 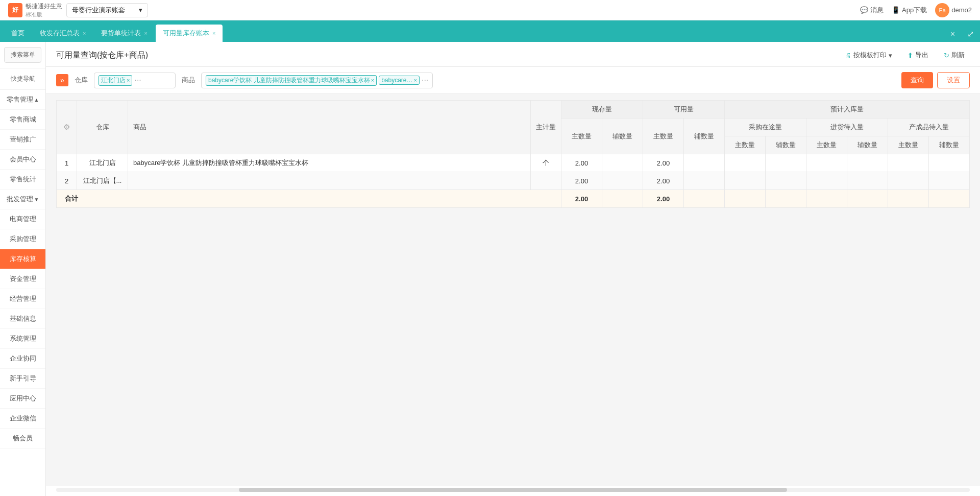 What do you see at coordinates (909, 145) in the screenshot?
I see `col-header-product-main: 主数量` at bounding box center [909, 145].